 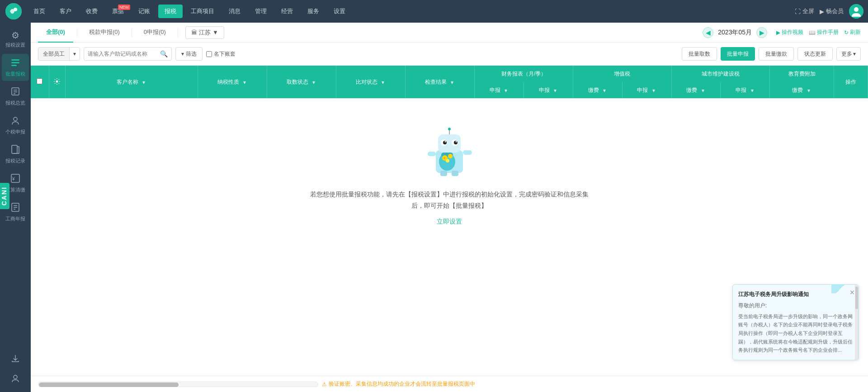 I want to click on setup-link: 立即设置, so click(x=449, y=221).